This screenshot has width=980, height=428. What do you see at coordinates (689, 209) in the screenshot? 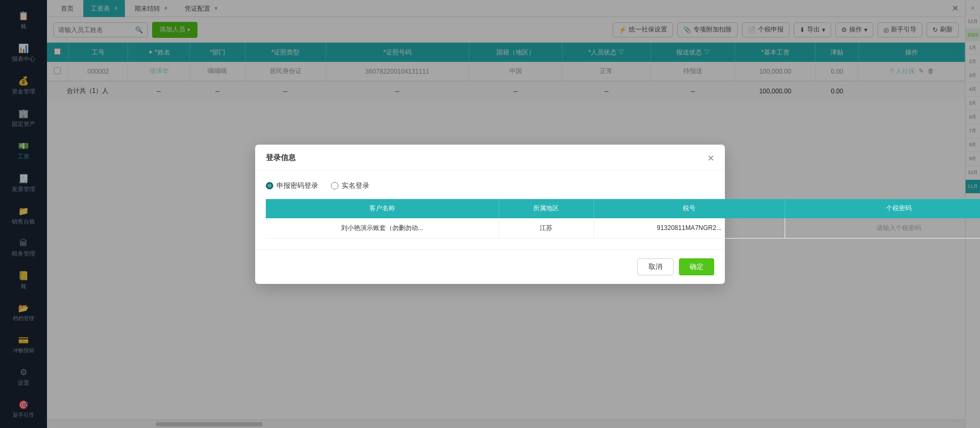
I see `col-tax-id: 税号` at bounding box center [689, 209].